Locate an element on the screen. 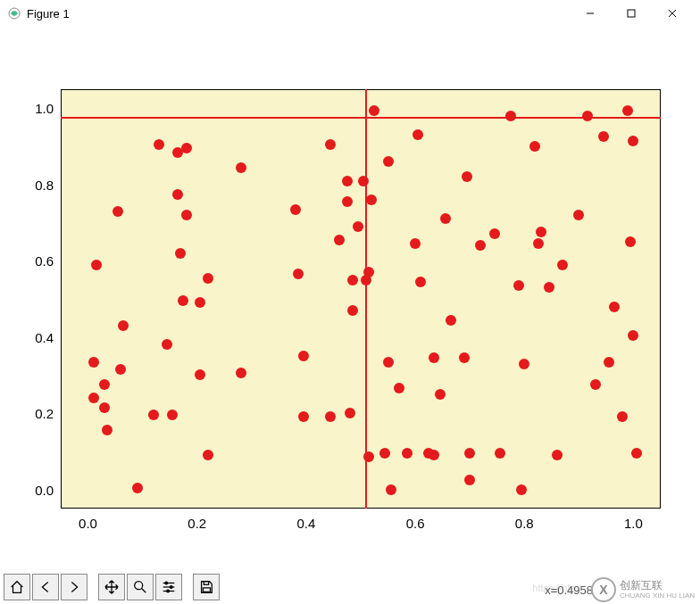  x-tick-label: 0.0 is located at coordinates (88, 523).